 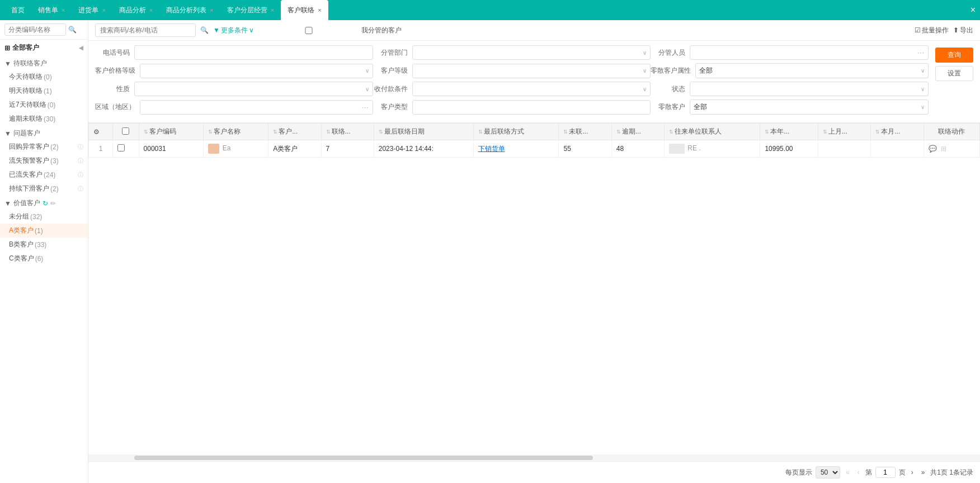 I want to click on manager-field: ···, so click(x=809, y=53).